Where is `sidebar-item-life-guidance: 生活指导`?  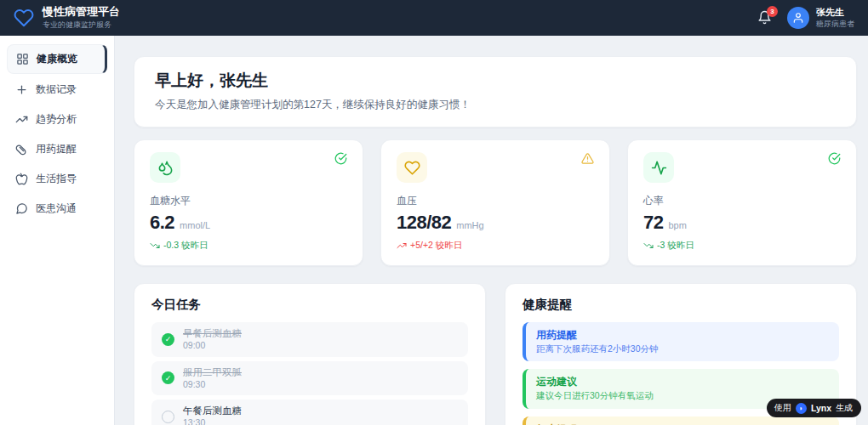 sidebar-item-life-guidance: 生活指导 is located at coordinates (57, 178).